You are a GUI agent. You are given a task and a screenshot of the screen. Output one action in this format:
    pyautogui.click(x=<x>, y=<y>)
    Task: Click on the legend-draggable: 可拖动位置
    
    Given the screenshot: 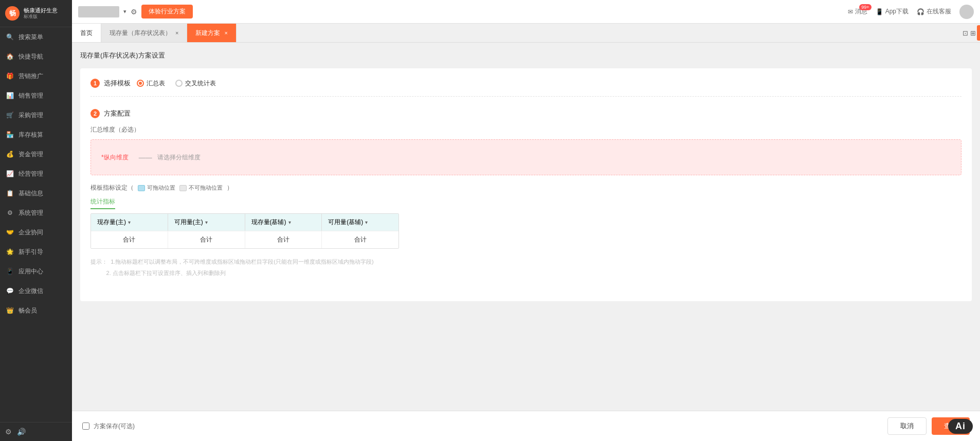 What is the action you would take?
    pyautogui.click(x=156, y=188)
    